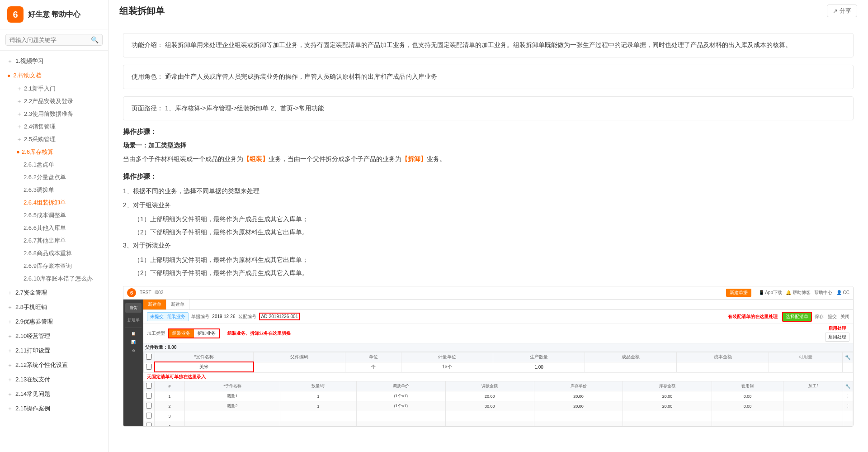 The height and width of the screenshot is (452, 868). What do you see at coordinates (156, 333) in the screenshot?
I see `mock-proc-type-label: 加工类型` at bounding box center [156, 333].